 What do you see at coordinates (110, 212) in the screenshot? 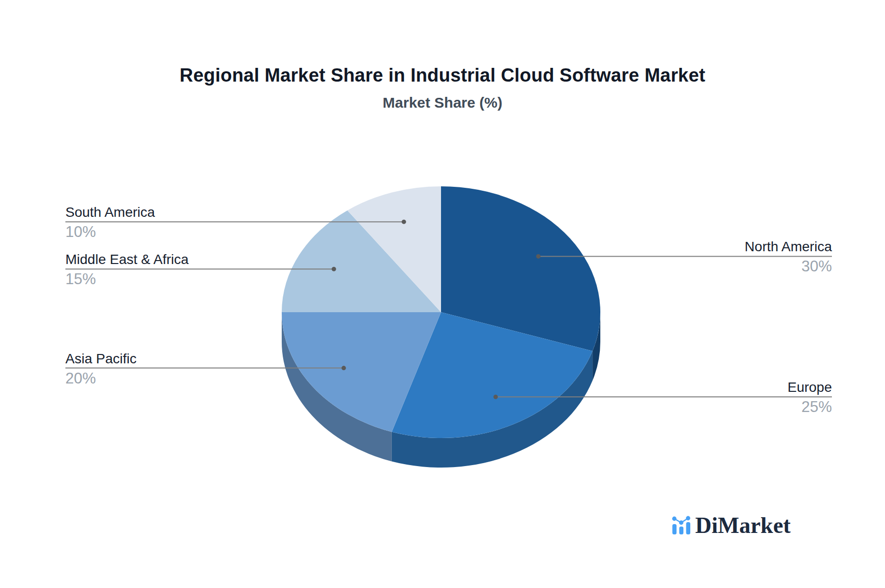
I see `slice-label-south-america: South America` at bounding box center [110, 212].